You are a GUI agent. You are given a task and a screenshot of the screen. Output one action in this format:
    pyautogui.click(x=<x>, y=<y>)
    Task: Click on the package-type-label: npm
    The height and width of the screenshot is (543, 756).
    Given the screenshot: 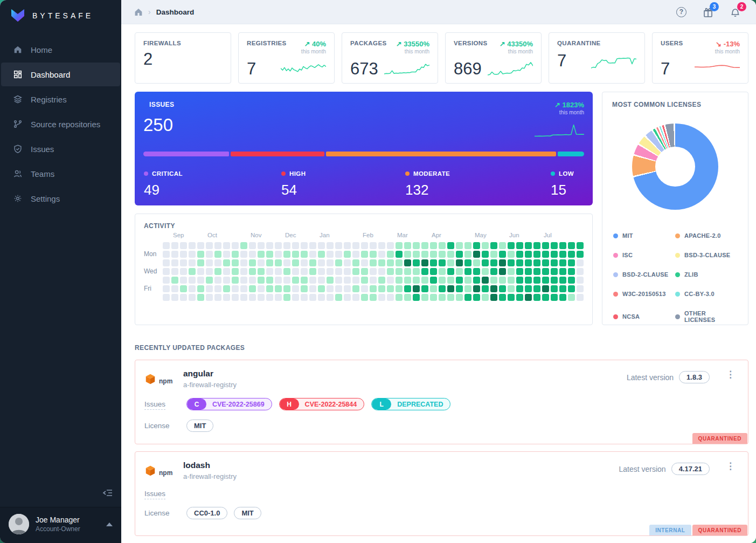 What is the action you would take?
    pyautogui.click(x=166, y=473)
    